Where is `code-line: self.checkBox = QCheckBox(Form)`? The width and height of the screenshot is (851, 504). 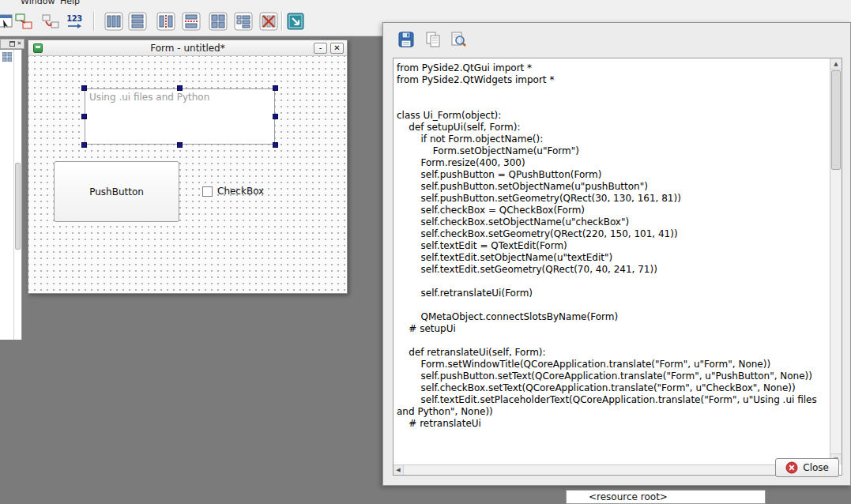 code-line: self.checkBox = QCheckBox(Form) is located at coordinates (612, 210).